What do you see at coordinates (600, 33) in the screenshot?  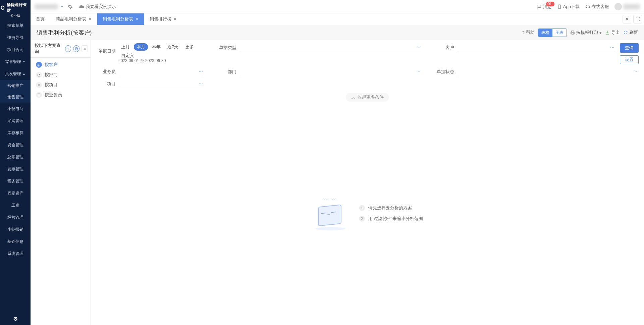 I see `chevron-down-icon: ▾` at bounding box center [600, 33].